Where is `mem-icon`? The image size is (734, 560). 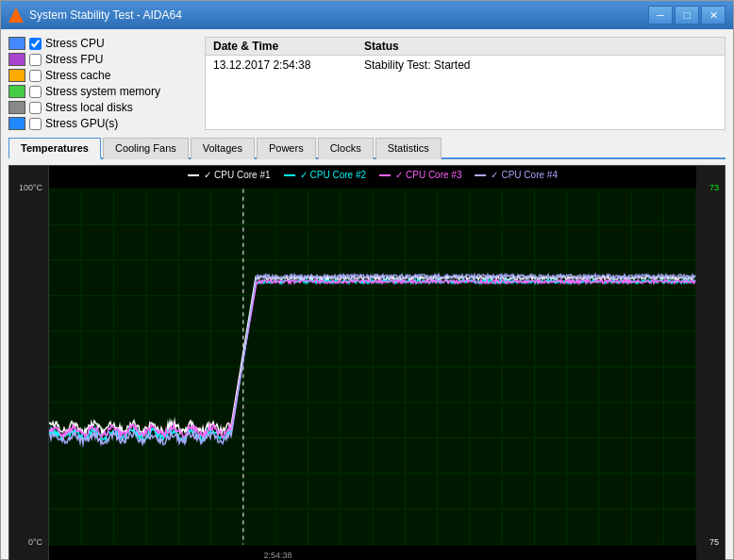 mem-icon is located at coordinates (17, 91).